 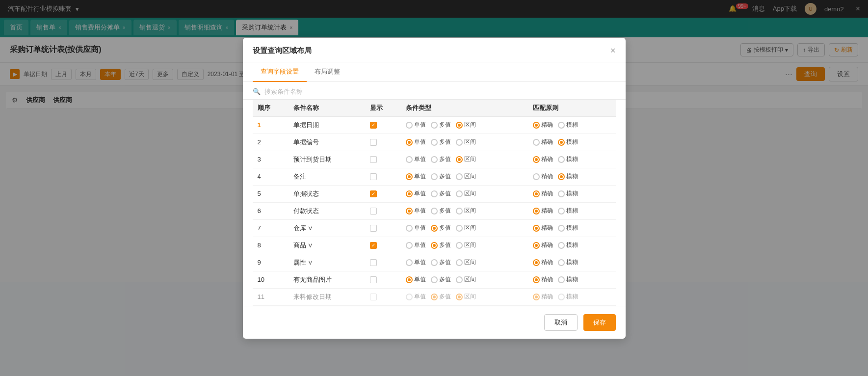 I want to click on cell-match: 精确模糊, so click(x=572, y=159).